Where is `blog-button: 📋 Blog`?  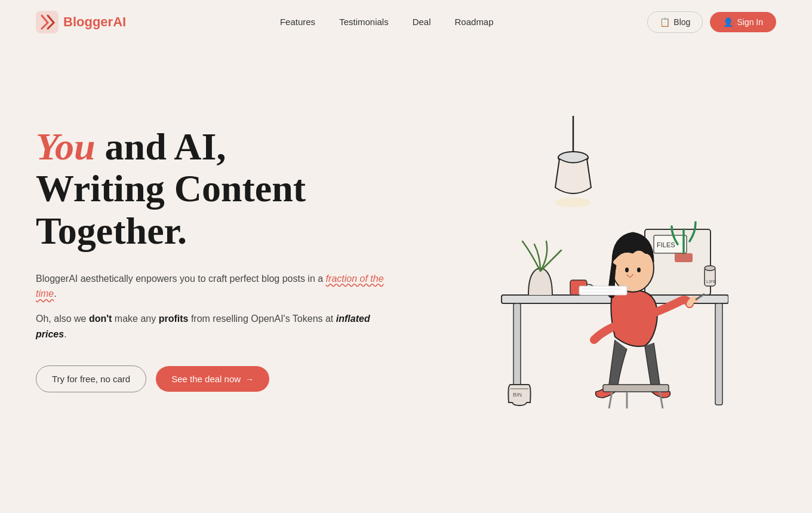 blog-button: 📋 Blog is located at coordinates (675, 22).